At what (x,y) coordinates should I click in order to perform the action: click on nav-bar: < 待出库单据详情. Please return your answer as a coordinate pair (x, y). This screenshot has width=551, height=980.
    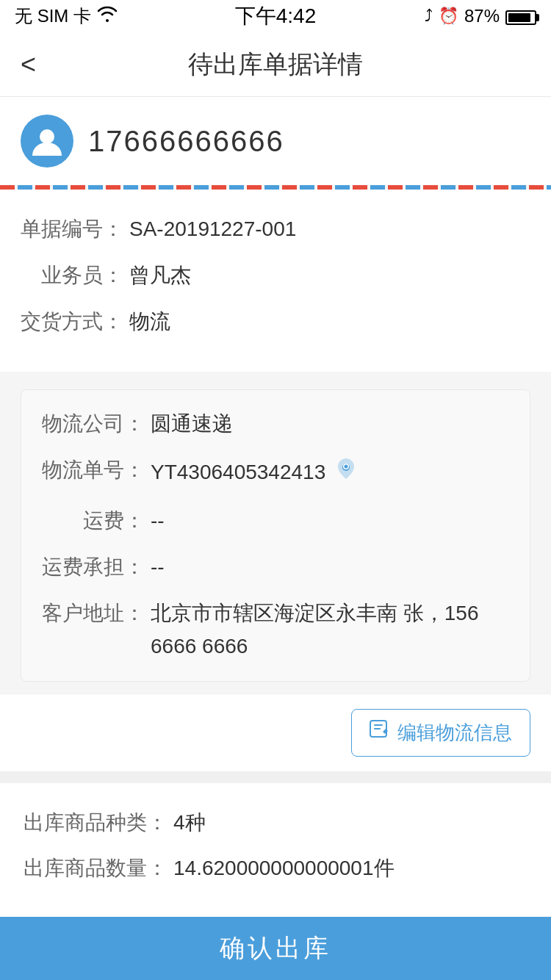
    Looking at the image, I should click on (276, 65).